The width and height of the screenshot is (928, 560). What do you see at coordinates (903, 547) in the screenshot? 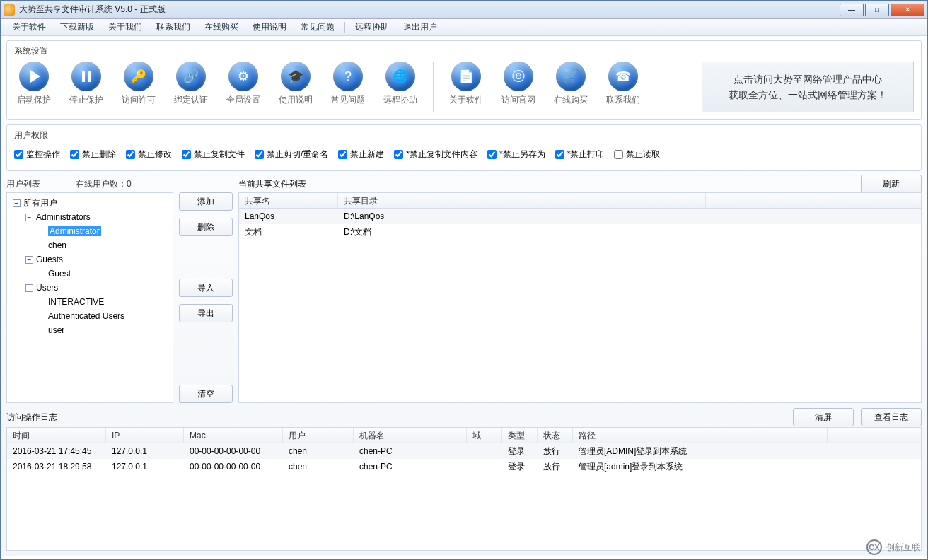
I see `watermark-text: 创新互联` at bounding box center [903, 547].